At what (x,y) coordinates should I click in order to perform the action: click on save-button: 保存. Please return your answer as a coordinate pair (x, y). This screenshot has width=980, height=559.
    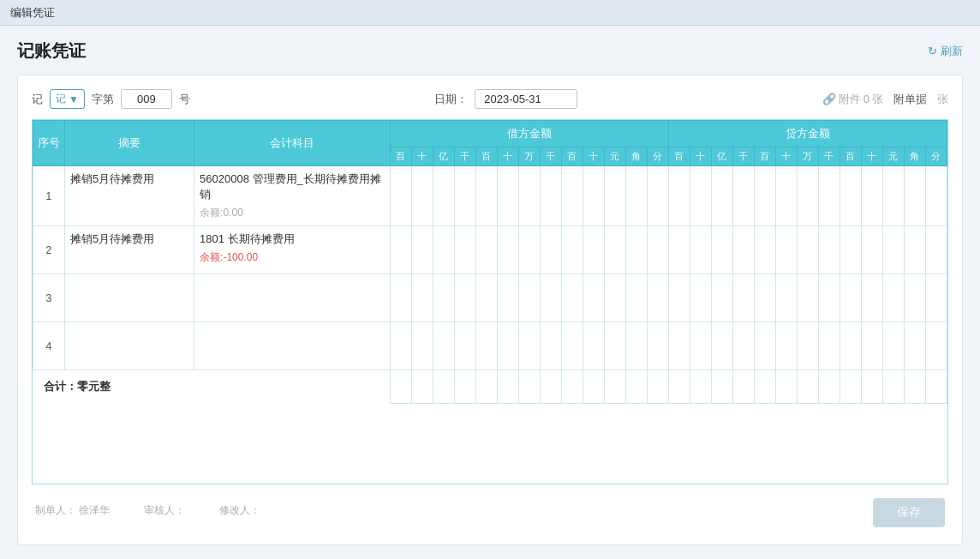
    Looking at the image, I should click on (909, 513).